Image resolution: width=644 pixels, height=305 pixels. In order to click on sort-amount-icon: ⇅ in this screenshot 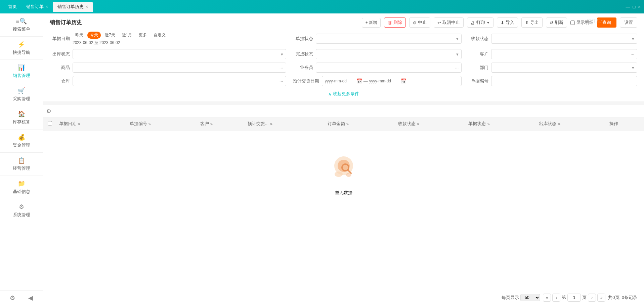, I will do `click(347, 124)`.